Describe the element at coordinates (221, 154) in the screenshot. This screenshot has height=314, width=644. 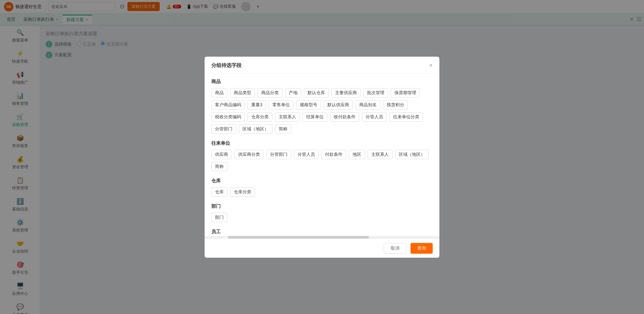
I see `tag-partner-0: 供应商` at that location.